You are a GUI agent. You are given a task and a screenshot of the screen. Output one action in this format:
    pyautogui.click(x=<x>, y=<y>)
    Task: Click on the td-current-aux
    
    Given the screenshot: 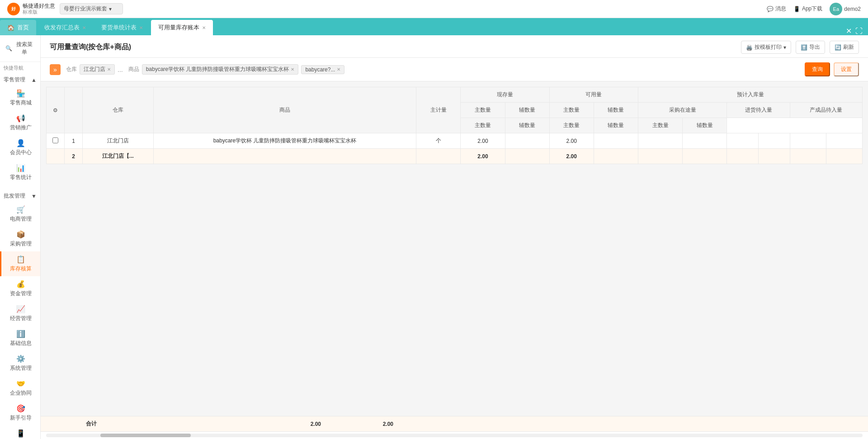 What is the action you would take?
    pyautogui.click(x=527, y=141)
    